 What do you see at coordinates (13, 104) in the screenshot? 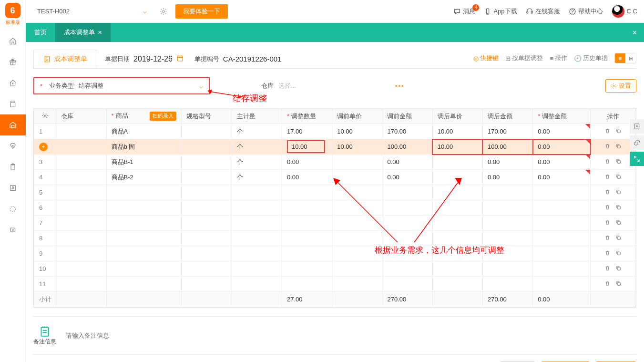
I see `nav-shop-icon` at bounding box center [13, 104].